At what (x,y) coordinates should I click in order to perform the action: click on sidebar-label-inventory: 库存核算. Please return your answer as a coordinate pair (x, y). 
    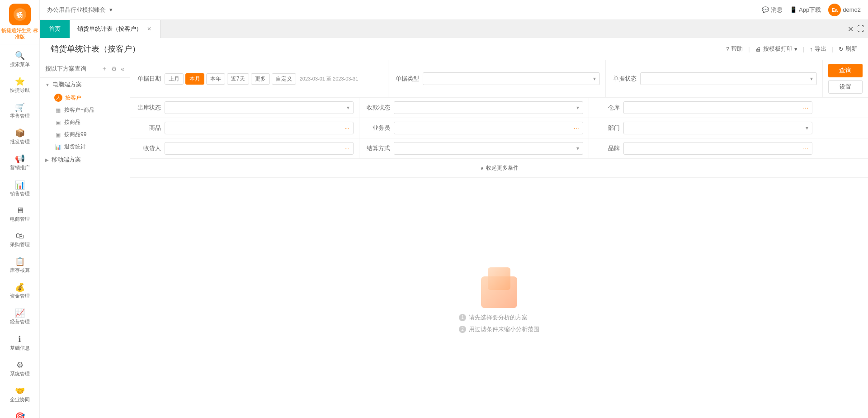
    Looking at the image, I should click on (20, 271).